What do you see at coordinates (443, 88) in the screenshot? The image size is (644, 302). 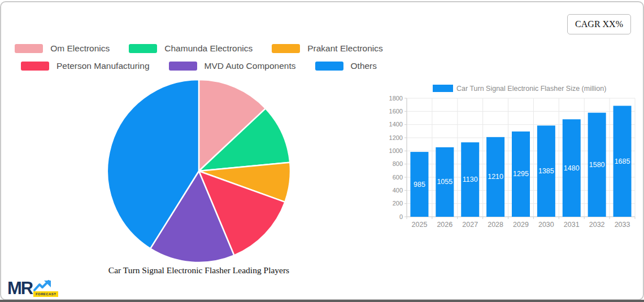 I see `bar-legend-swatch` at bounding box center [443, 88].